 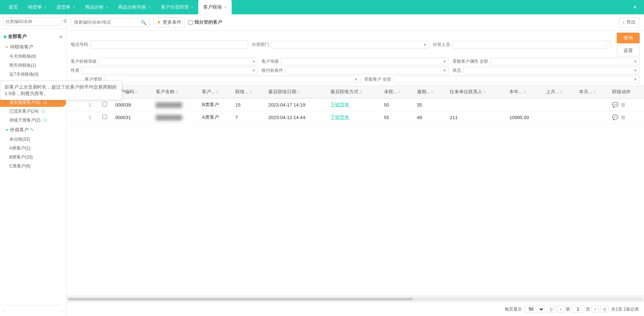 What do you see at coordinates (559, 105) in the screenshot?
I see `row1-last-month` at bounding box center [559, 105].